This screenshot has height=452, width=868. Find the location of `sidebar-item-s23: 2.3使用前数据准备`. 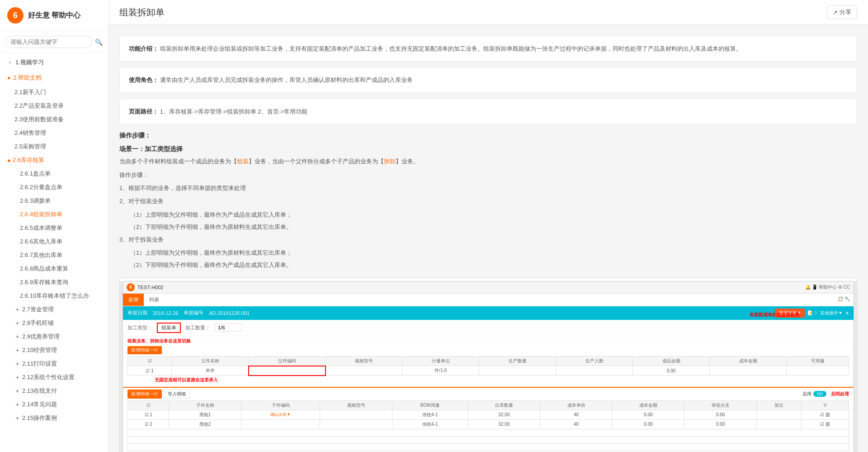

sidebar-item-s23: 2.3使用前数据准备 is located at coordinates (54, 119).